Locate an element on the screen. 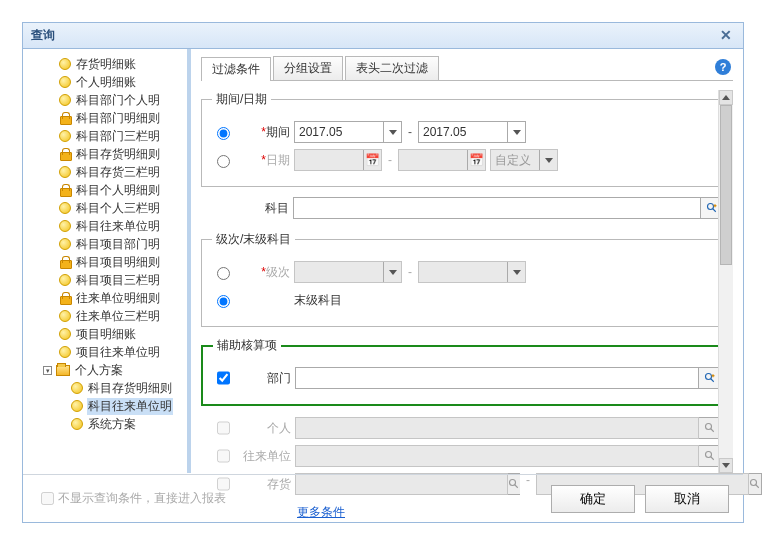  expander-icon: ▾ is located at coordinates (48, 370).